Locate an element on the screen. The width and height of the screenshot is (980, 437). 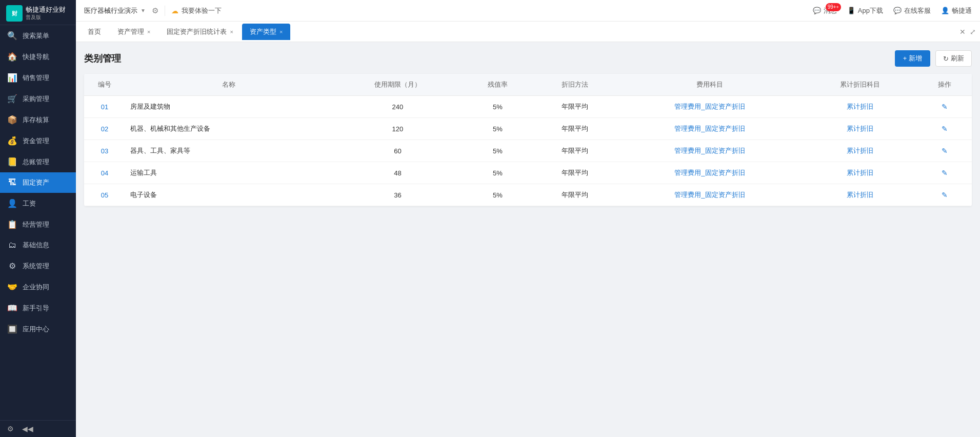
sidebar-item-apps: 🔲 应用中心 is located at coordinates (38, 329).